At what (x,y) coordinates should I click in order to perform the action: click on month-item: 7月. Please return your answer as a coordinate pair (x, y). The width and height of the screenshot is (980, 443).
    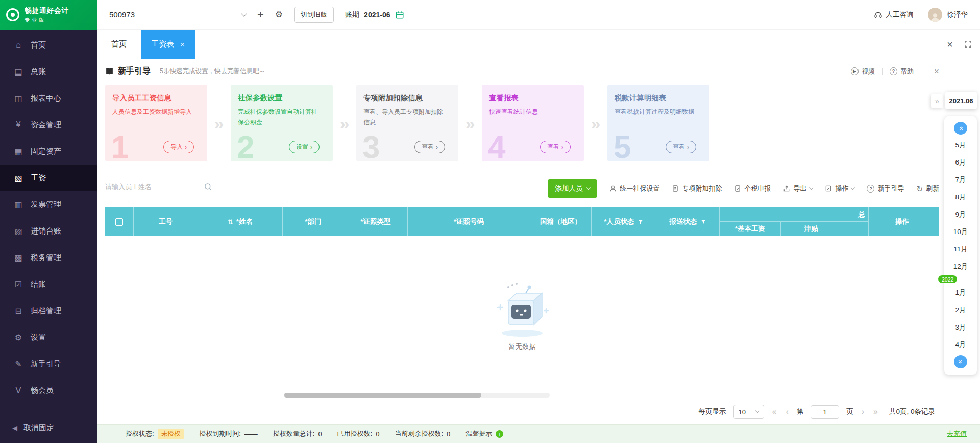
    Looking at the image, I should click on (961, 180).